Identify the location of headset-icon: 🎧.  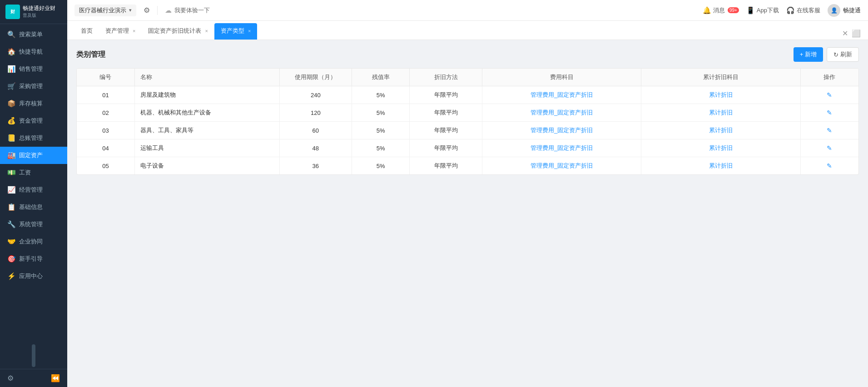
(790, 10).